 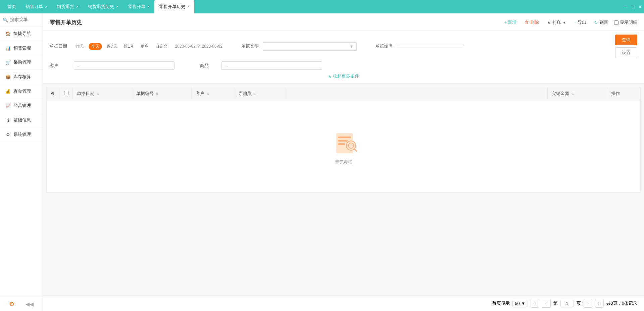 I want to click on sidebar-search: 🔍 搜索采单, so click(x=21, y=20).